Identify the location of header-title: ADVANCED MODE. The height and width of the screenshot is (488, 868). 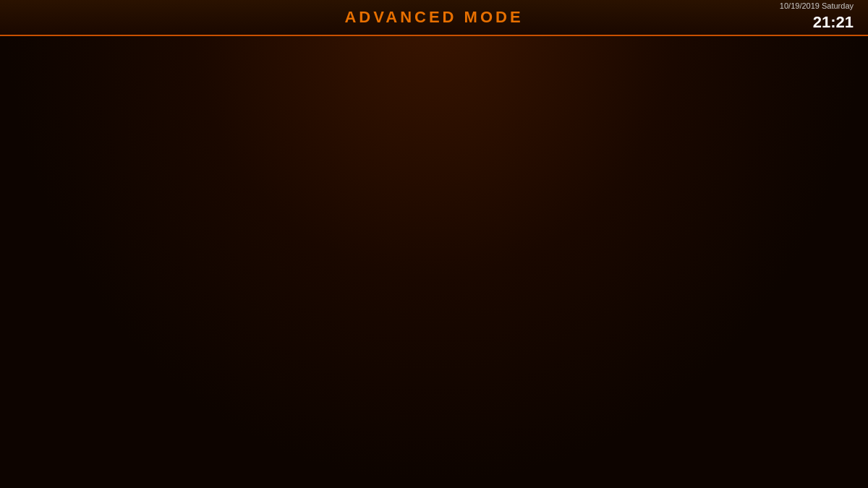
(434, 17).